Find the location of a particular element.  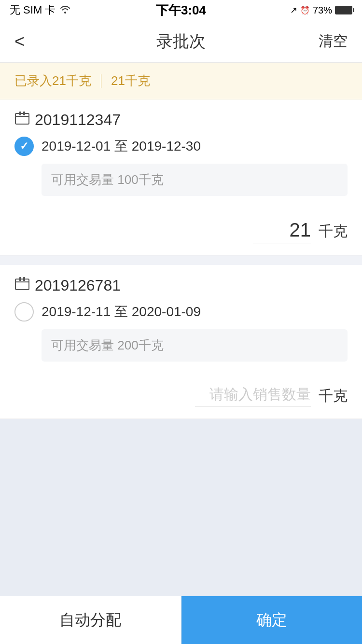

status-left: 无 SIM 卡 is located at coordinates (41, 10).